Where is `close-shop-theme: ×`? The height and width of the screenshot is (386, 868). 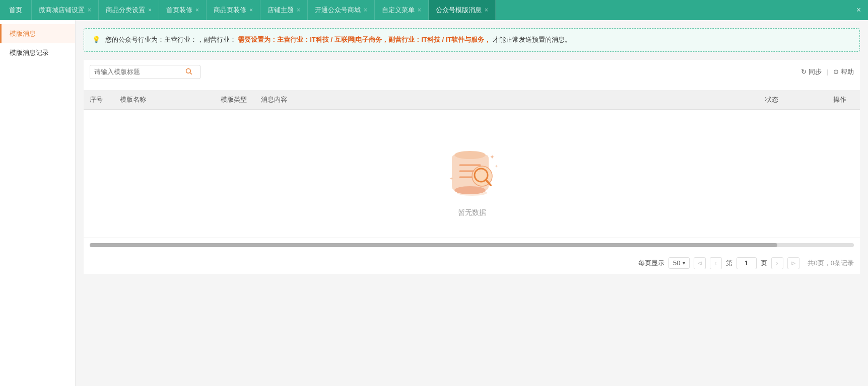 close-shop-theme: × is located at coordinates (298, 10).